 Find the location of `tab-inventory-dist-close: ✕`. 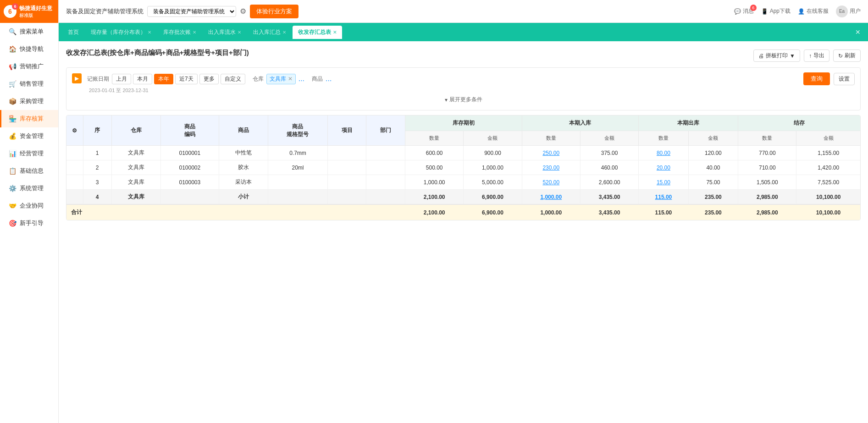

tab-inventory-dist-close: ✕ is located at coordinates (149, 32).